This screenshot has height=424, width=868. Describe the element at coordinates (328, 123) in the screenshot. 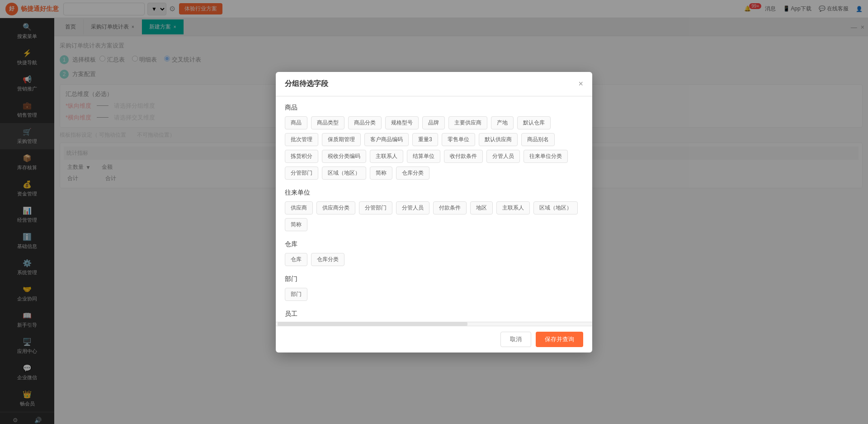

I see `field-tag: 商品类型` at that location.